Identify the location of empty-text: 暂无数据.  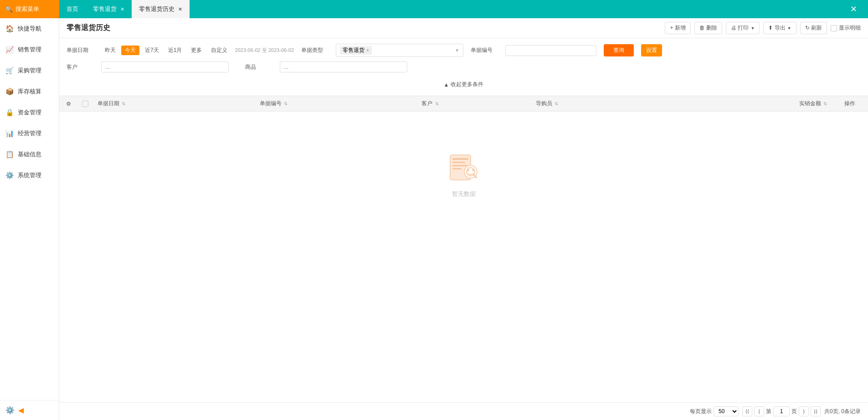
(464, 194).